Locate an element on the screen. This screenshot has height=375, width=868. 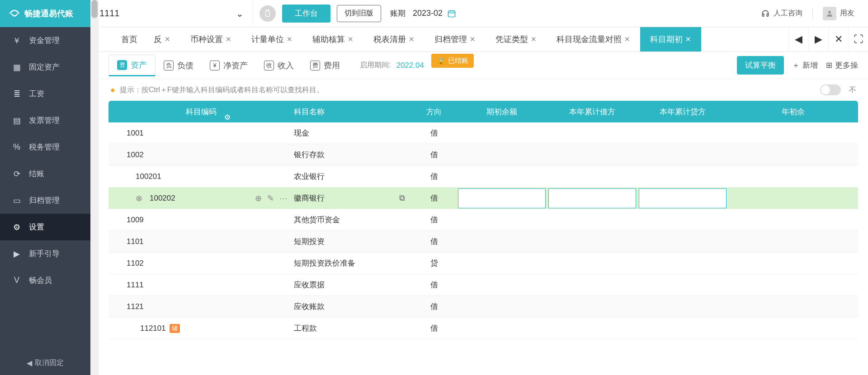
sidebar-item-settings: ⚙设置 is located at coordinates (45, 227).